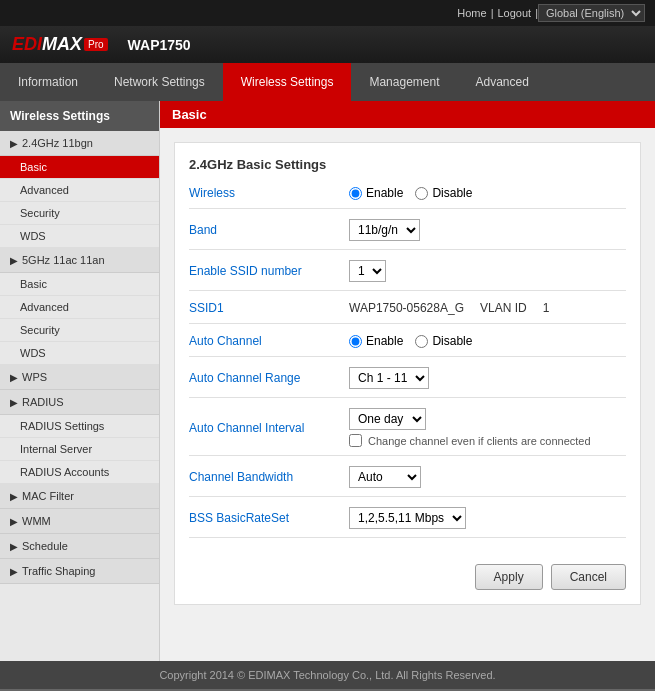  Describe the element at coordinates (80, 308) in the screenshot. I see `sidebar-item-advanced-5g: Advanced` at that location.